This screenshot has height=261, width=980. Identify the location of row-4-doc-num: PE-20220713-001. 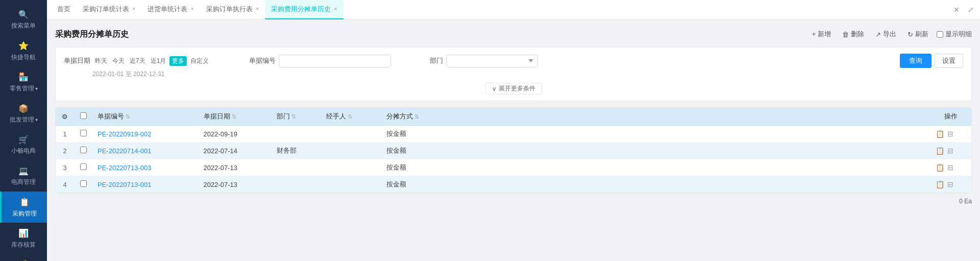
(145, 185).